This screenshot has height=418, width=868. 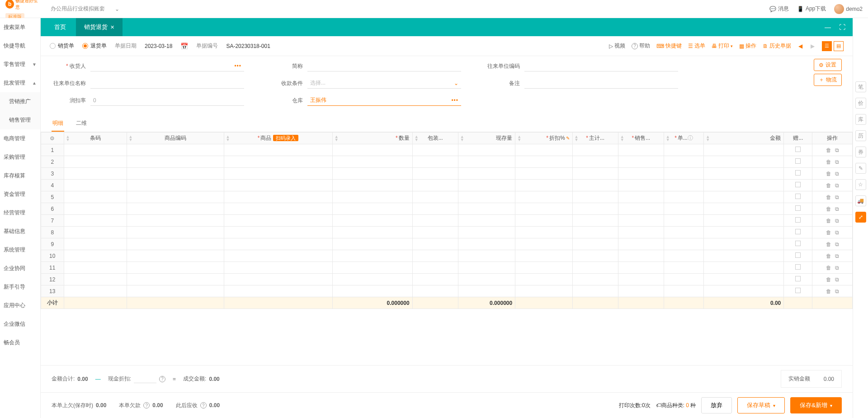 I want to click on help-link: ?帮助, so click(x=641, y=46).